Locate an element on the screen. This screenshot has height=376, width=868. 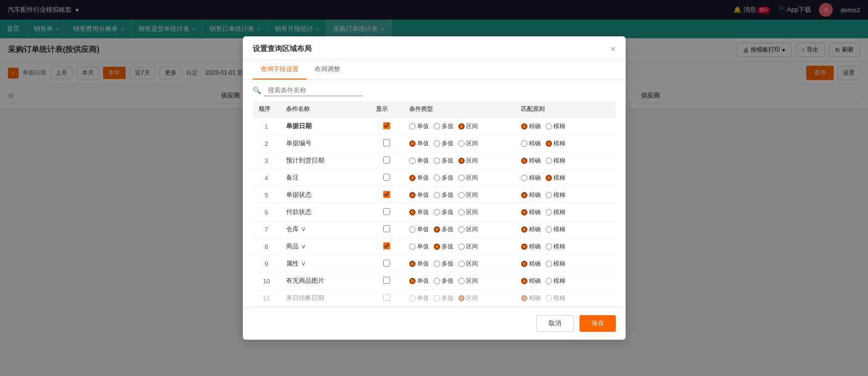
modal-tabs: 查询字段设置 布局调整 is located at coordinates (434, 70).